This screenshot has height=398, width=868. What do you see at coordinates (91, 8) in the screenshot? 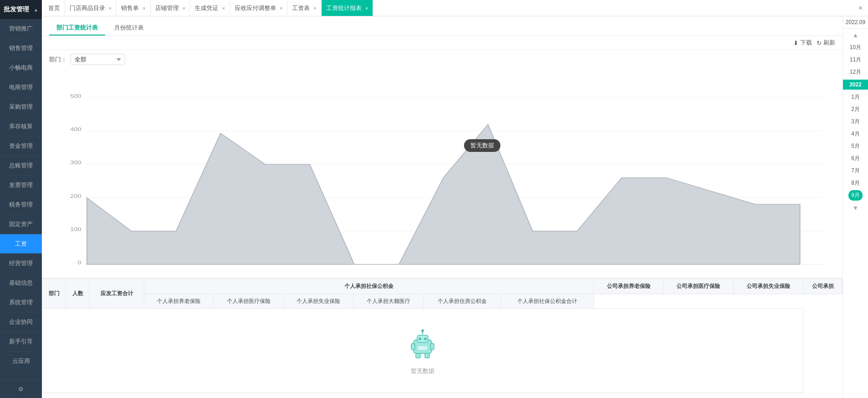
I see `tab-store-catalog: 门店商品目录 ×` at bounding box center [91, 8].